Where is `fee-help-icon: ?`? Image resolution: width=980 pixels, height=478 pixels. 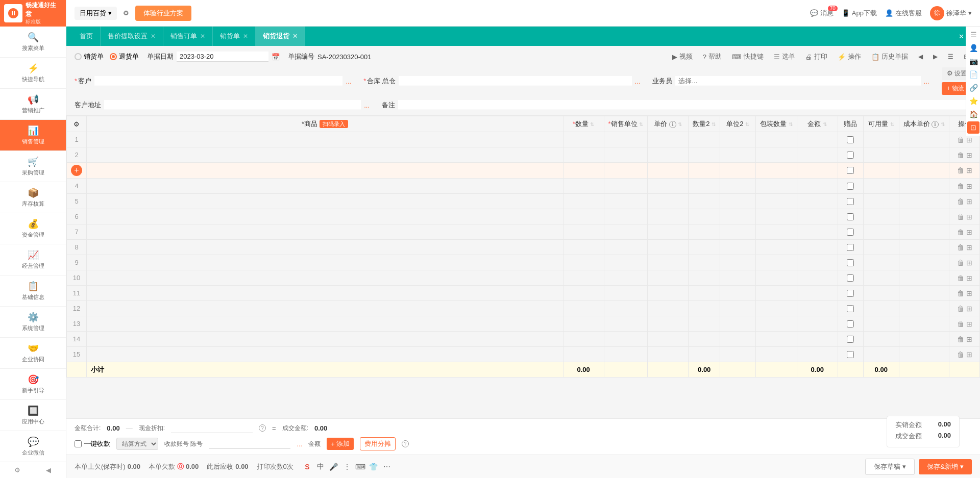
fee-help-icon: ? is located at coordinates (405, 444).